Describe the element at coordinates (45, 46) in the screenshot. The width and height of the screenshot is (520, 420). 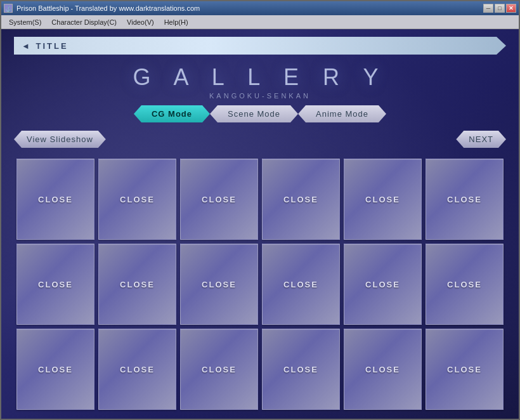
I see `title-strip-text: ◄ TITLE` at that location.